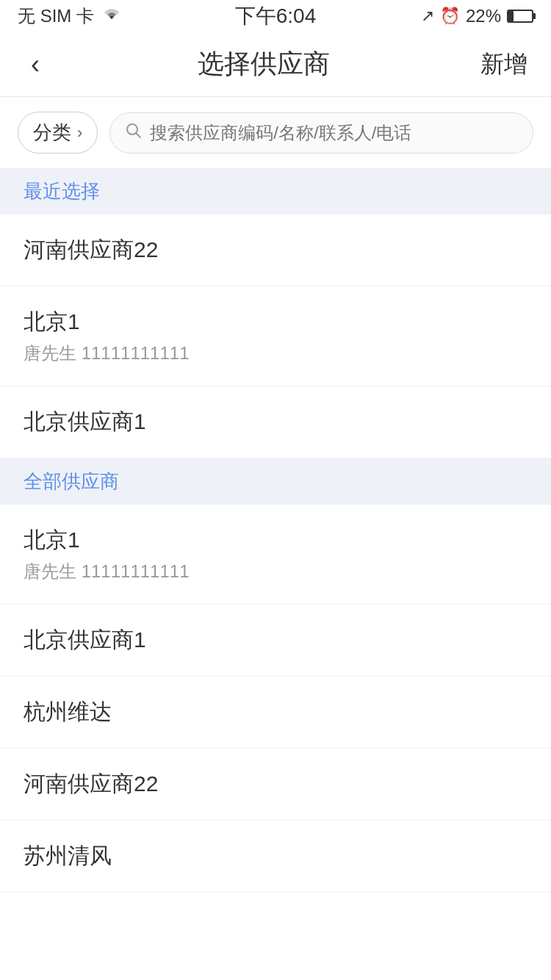  What do you see at coordinates (334, 133) in the screenshot?
I see `search-input` at bounding box center [334, 133].